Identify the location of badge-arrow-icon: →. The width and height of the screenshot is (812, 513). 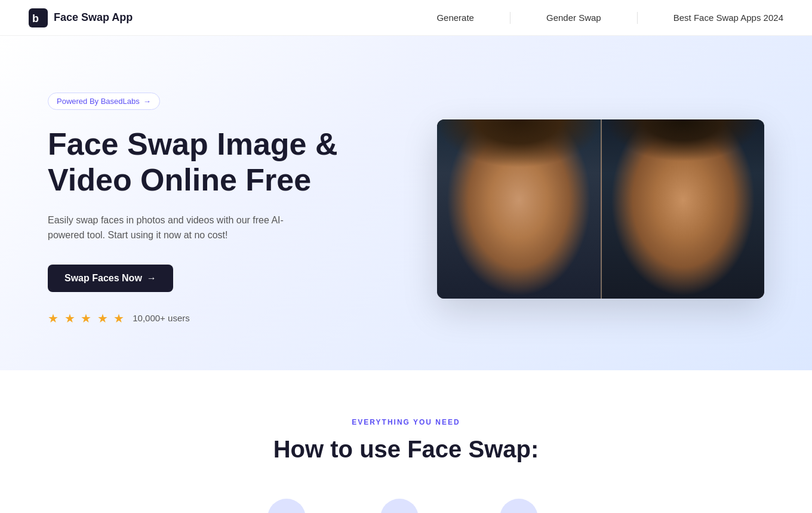
(147, 102).